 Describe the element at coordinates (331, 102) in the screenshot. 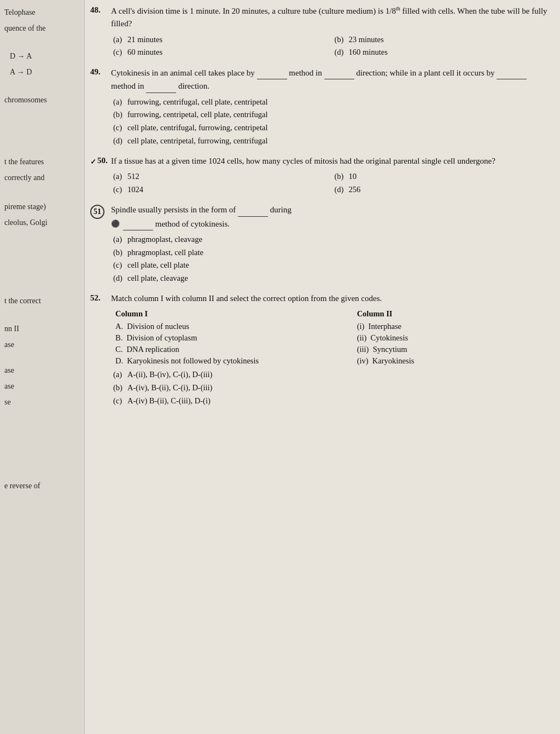

I see `q49-option-a: (a) furrowing, centrifugal, cell plate, …` at that location.